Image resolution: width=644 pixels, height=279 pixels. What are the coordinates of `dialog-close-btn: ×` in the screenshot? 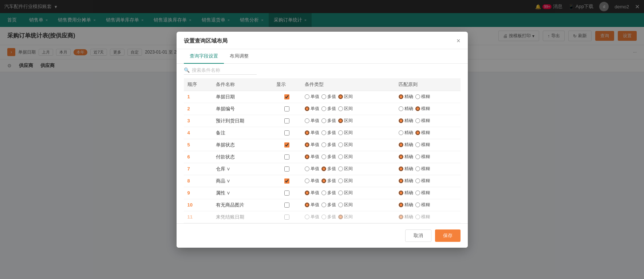 It's located at (459, 41).